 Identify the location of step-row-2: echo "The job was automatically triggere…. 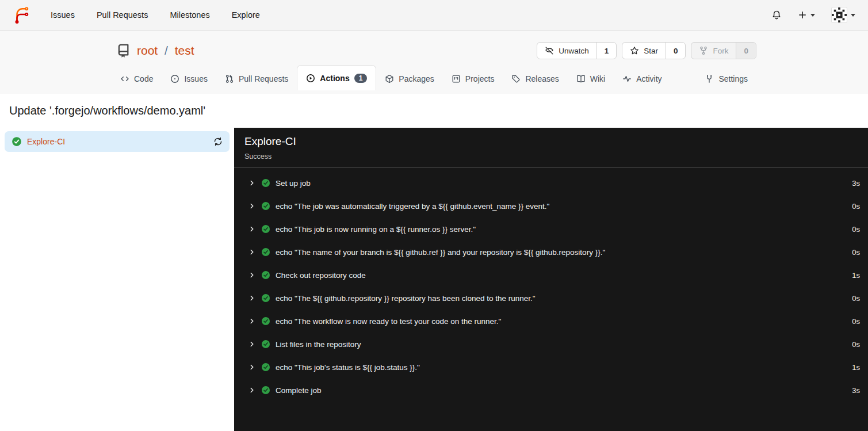
(551, 206).